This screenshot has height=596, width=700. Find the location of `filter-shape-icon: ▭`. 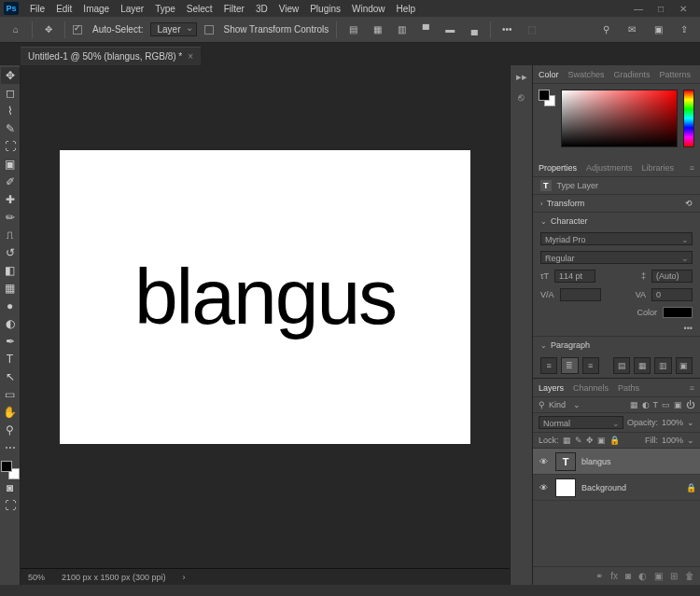

filter-shape-icon: ▭ is located at coordinates (666, 405).